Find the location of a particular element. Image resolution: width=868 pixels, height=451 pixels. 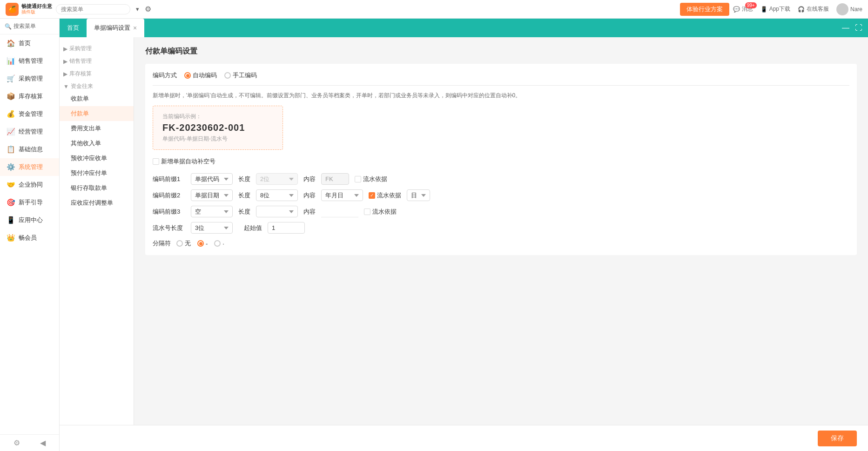

left-menu-group-fund: ▼ 资金往来 is located at coordinates (97, 85).